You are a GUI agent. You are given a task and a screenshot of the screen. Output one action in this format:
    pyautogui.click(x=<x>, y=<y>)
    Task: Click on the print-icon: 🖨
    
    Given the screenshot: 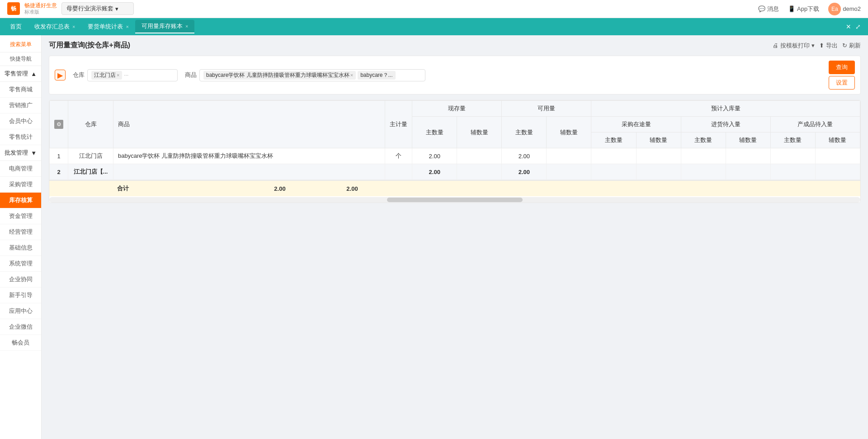 What is the action you would take?
    pyautogui.click(x=776, y=45)
    